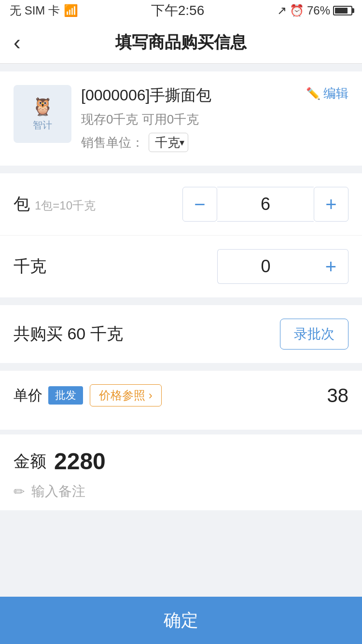 The width and height of the screenshot is (362, 644). I want to click on qty-input-bao, so click(265, 204).